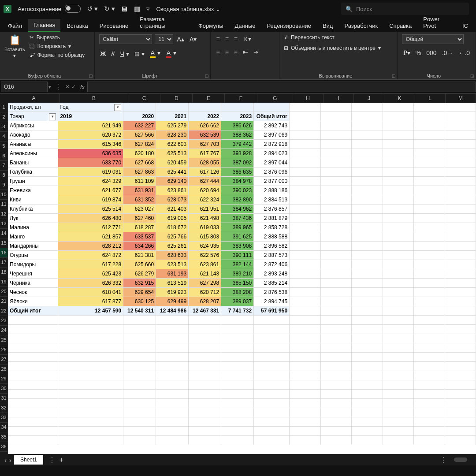 The image size is (476, 476). I want to click on row-header: 36, so click(4, 447).